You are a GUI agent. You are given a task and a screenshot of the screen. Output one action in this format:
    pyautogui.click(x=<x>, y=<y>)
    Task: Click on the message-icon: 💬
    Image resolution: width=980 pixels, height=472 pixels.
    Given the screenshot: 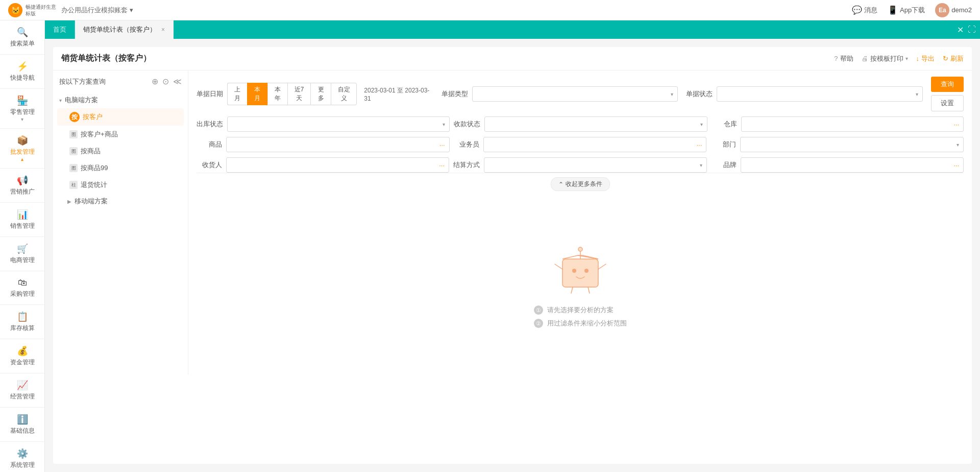 What is the action you would take?
    pyautogui.click(x=857, y=10)
    